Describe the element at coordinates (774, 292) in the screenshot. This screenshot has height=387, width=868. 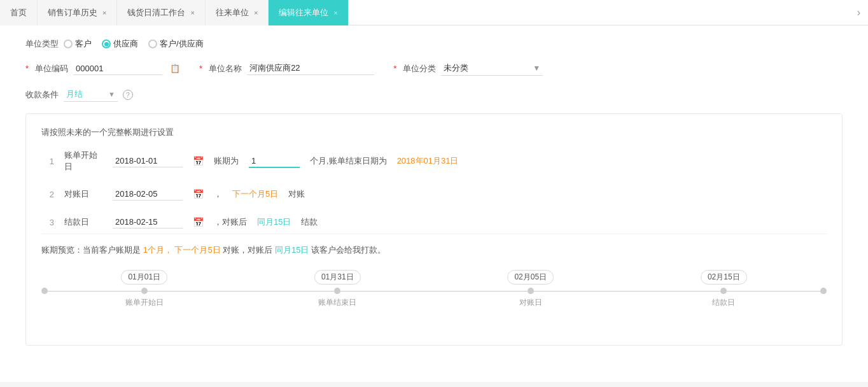
I see `timeline-line-end` at that location.